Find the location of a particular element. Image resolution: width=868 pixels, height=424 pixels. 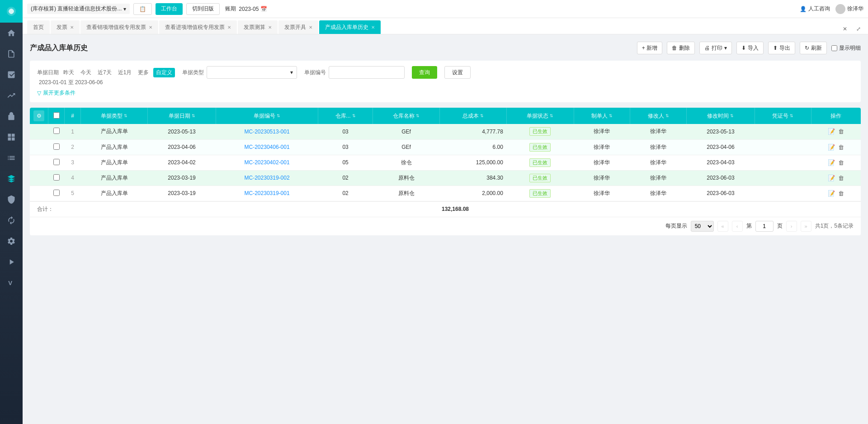

tab-view-purchase-vat-close: ✕ is located at coordinates (229, 27).